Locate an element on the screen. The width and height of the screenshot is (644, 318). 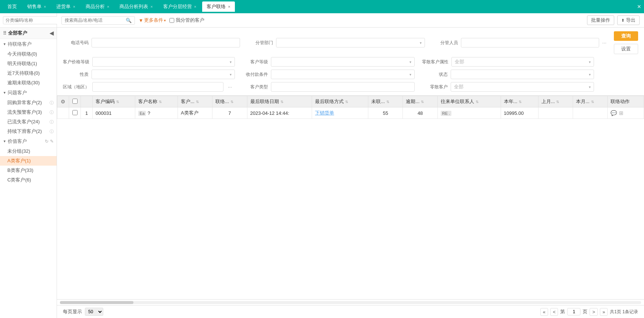
sidebar-item-lost-pre: 流失预警客户(3) ⓘ is located at coordinates (28, 112).